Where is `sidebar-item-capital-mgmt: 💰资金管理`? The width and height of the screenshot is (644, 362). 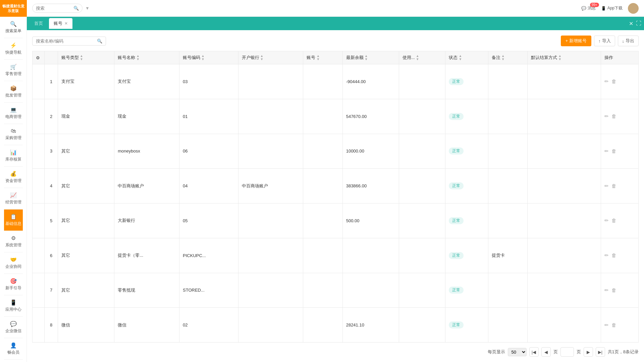 sidebar-item-capital-mgmt: 💰资金管理 is located at coordinates (13, 177).